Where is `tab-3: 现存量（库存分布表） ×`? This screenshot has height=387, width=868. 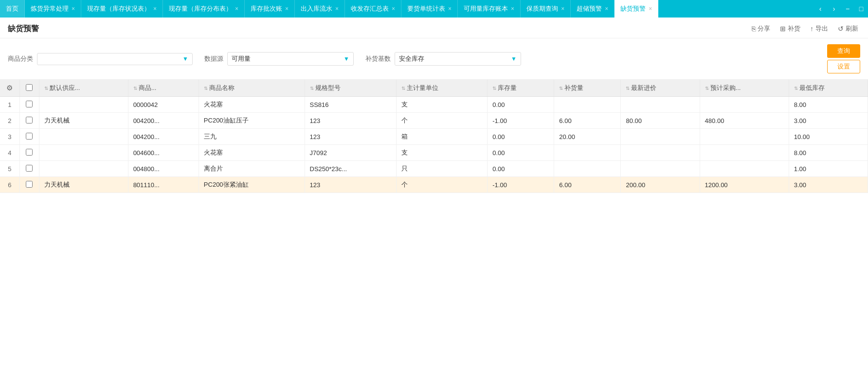 tab-3: 现存量（库存分布表） × is located at coordinates (204, 9).